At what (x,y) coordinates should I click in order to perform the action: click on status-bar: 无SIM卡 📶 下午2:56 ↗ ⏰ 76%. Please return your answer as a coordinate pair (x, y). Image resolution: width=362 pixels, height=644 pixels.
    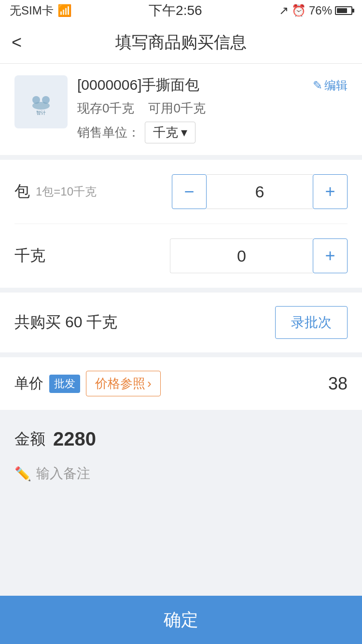
    Looking at the image, I should click on (181, 11).